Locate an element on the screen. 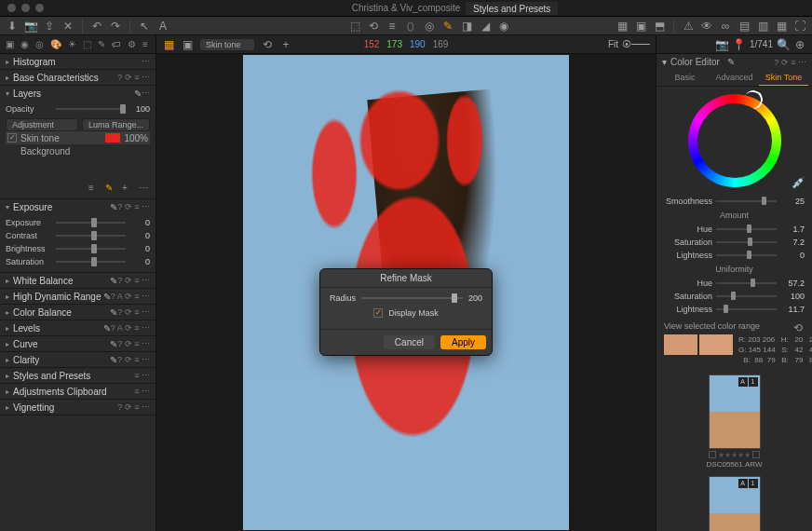  layout-icon: ▦ is located at coordinates (781, 26).